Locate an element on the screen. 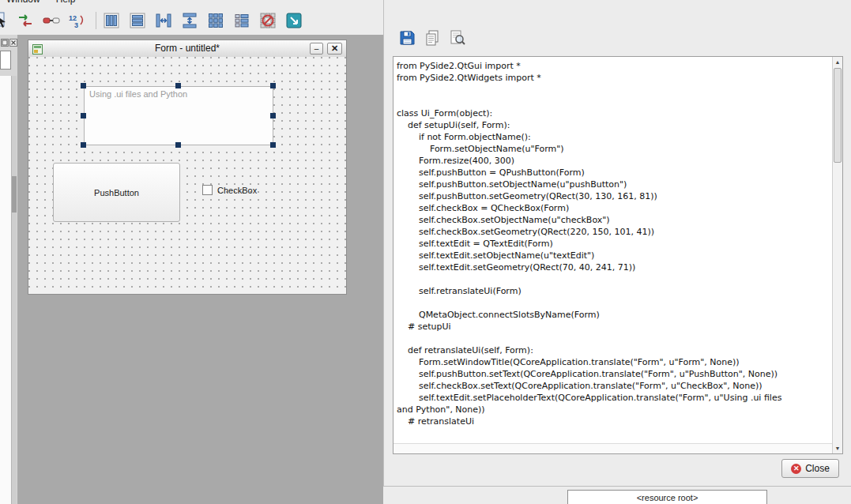 The width and height of the screenshot is (851, 504). code-line: # setupUi is located at coordinates (613, 327).